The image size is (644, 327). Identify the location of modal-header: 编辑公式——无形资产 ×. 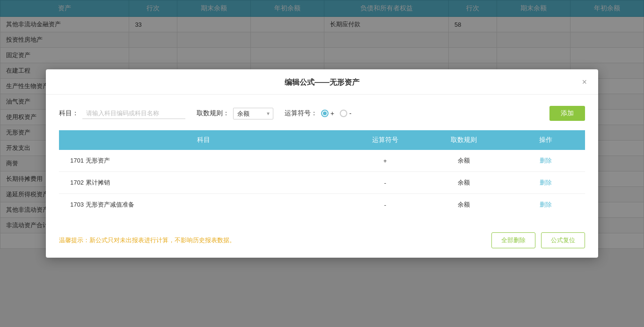
(322, 82).